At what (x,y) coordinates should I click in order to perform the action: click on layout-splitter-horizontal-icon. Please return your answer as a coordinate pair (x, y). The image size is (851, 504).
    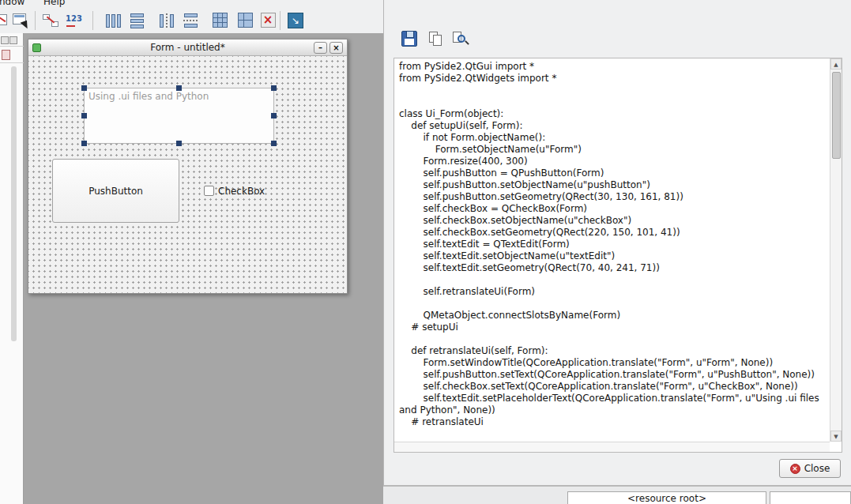
    Looking at the image, I should click on (167, 21).